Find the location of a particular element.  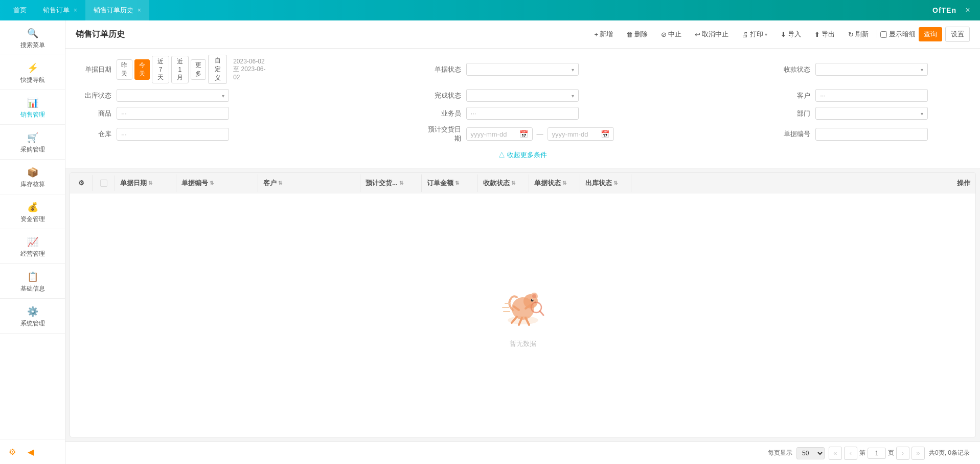

brand-label: OfTEn is located at coordinates (945, 10).